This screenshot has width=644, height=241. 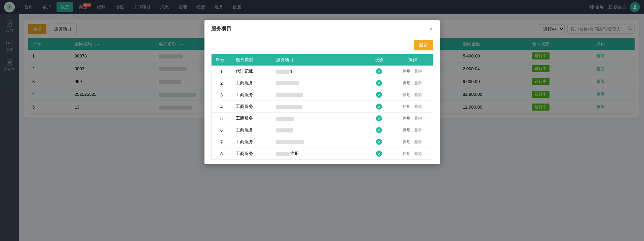 I want to click on modal-table-row: 4 工商服务 停用 删除, so click(x=322, y=107).